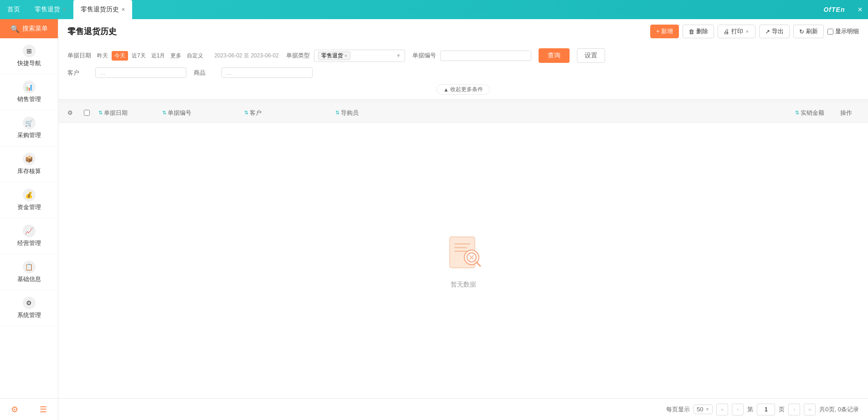 Image resolution: width=868 pixels, height=420 pixels. I want to click on prev-page-button: ‹, so click(738, 410).